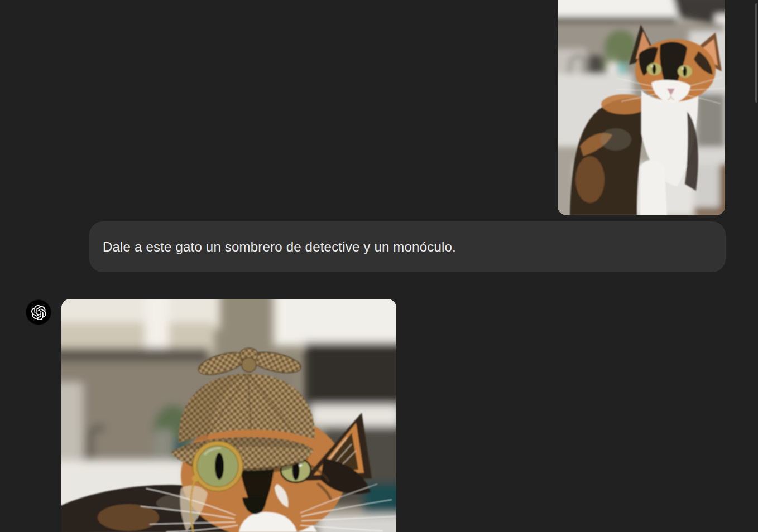  What do you see at coordinates (641, 108) in the screenshot?
I see `uploaded-cat-photo` at bounding box center [641, 108].